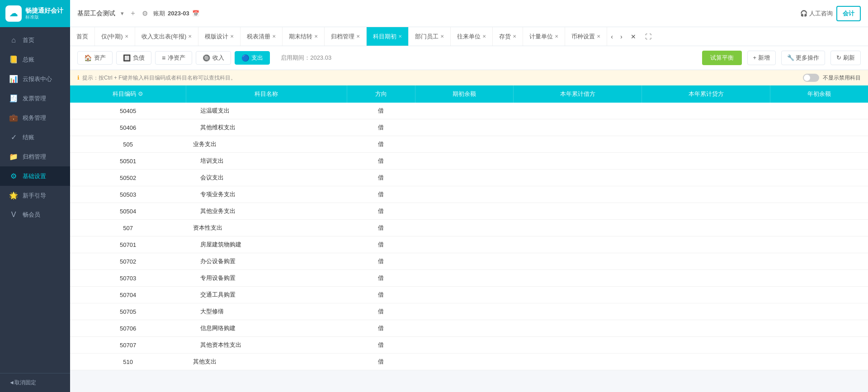  What do you see at coordinates (232, 36) in the screenshot?
I see `tab-close-template: ✕` at bounding box center [232, 36].